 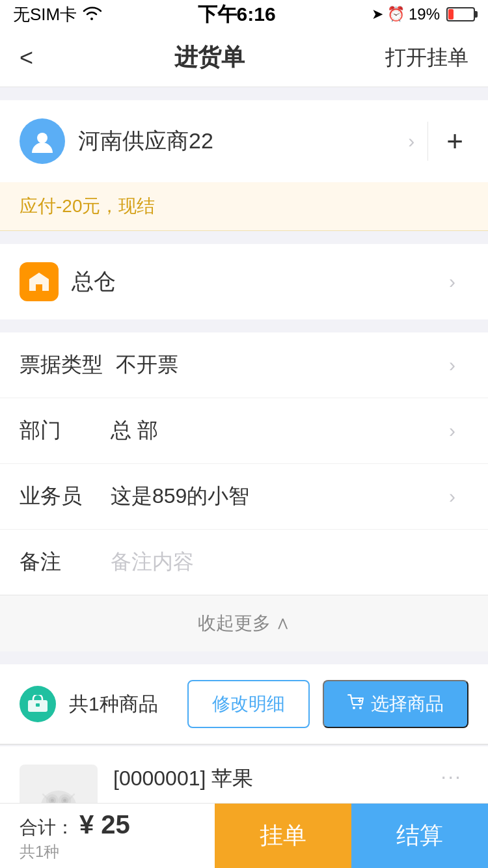 I want to click on select-product-label: 选择商品, so click(x=407, y=704).